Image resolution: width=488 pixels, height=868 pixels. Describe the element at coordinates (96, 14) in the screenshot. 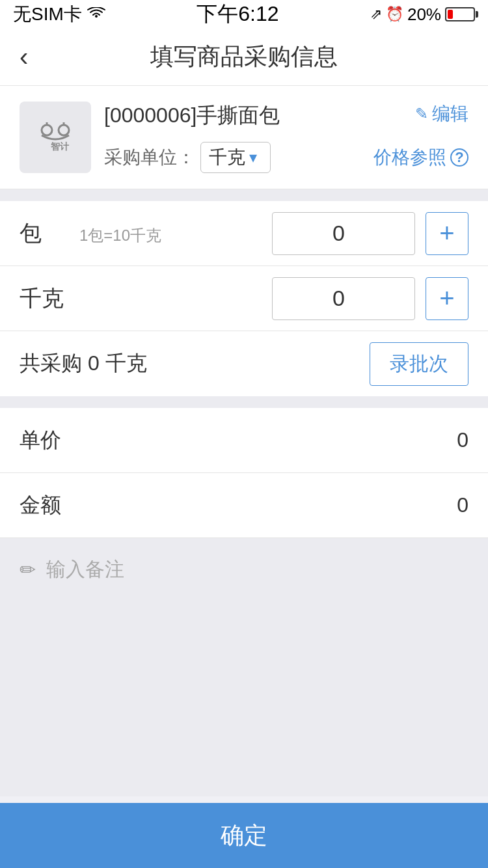

I see `wifi-icon` at that location.